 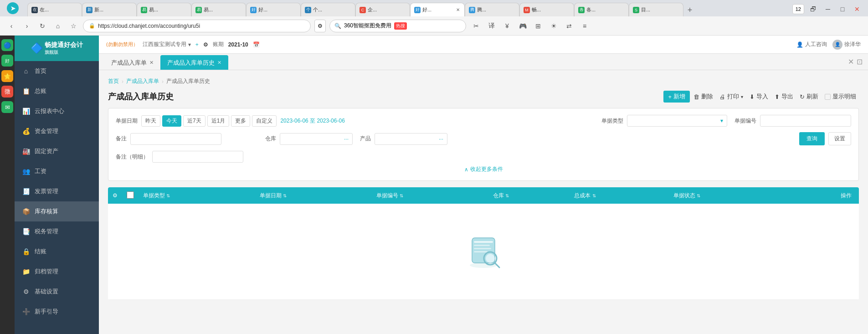 What do you see at coordinates (56, 292) in the screenshot?
I see `sidebar-item-settings: ⚙ 基础设置` at bounding box center [56, 292].